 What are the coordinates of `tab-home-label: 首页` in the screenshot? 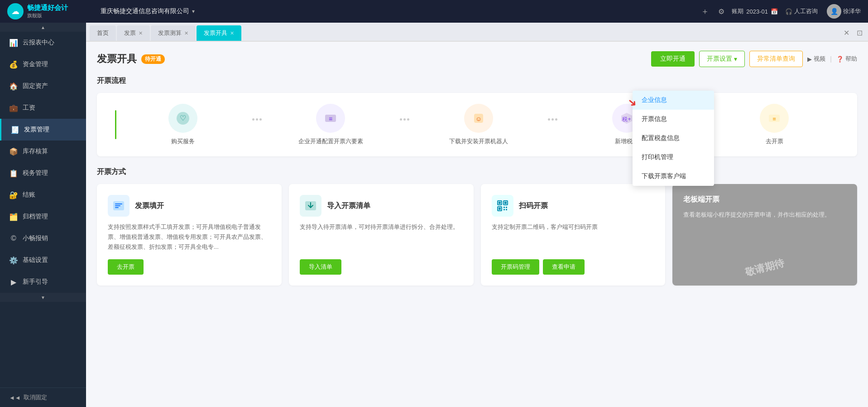 It's located at (103, 33).